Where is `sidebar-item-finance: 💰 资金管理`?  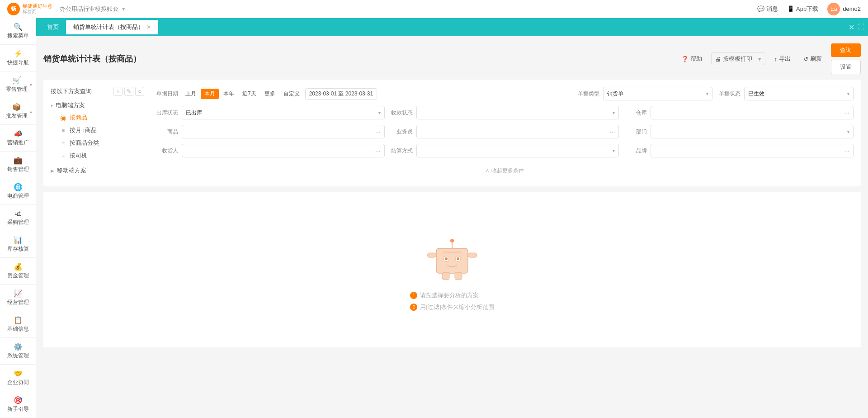 sidebar-item-finance: 💰 资金管理 is located at coordinates (18, 271).